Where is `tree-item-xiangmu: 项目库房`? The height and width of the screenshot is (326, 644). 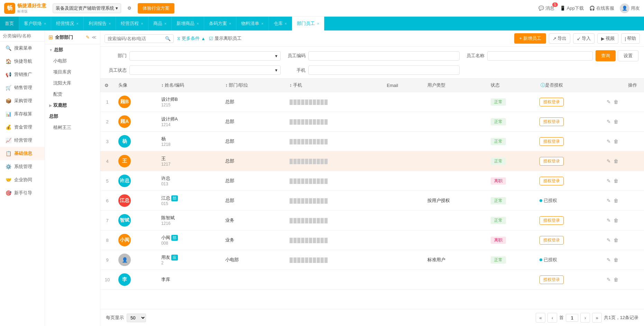
tree-item-xiangmu: 项目库房 is located at coordinates (73, 72).